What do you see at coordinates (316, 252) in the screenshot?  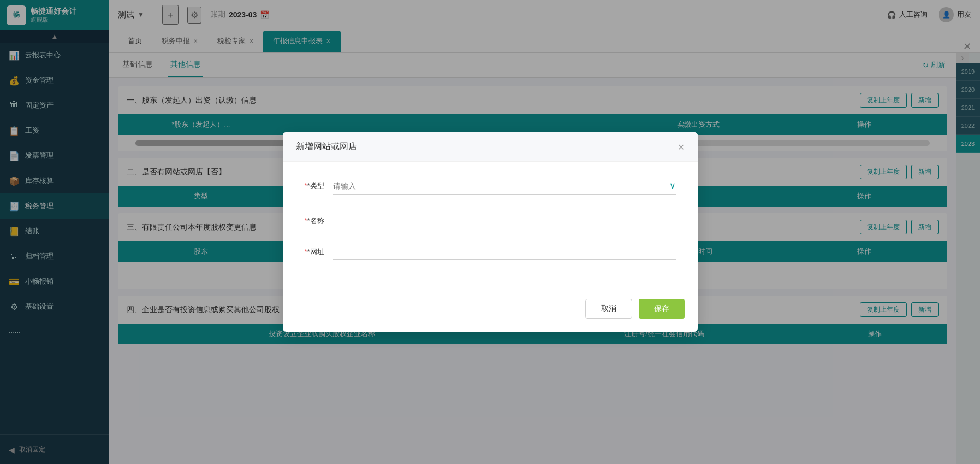 I see `url-label: **网址` at bounding box center [316, 252].